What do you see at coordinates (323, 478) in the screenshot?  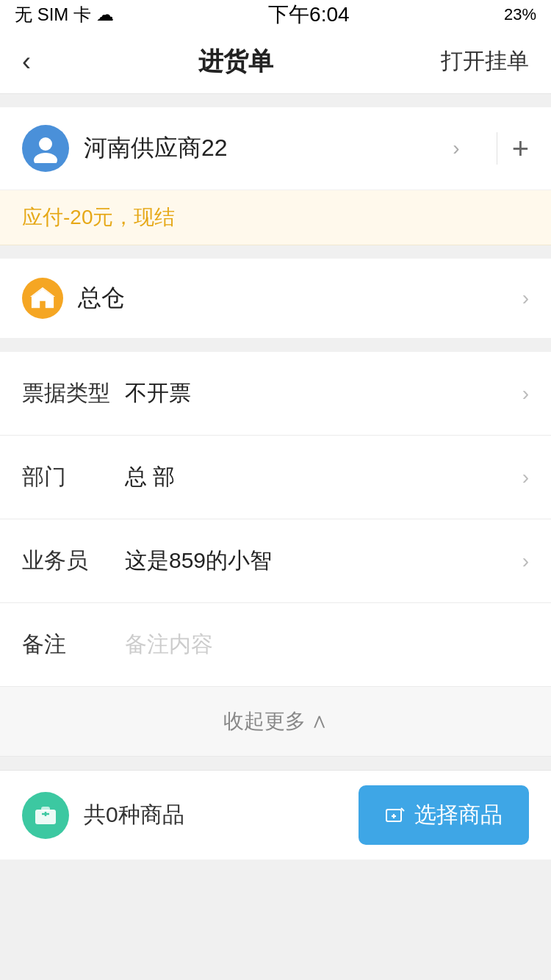 I see `department-value: 总 部` at bounding box center [323, 478].